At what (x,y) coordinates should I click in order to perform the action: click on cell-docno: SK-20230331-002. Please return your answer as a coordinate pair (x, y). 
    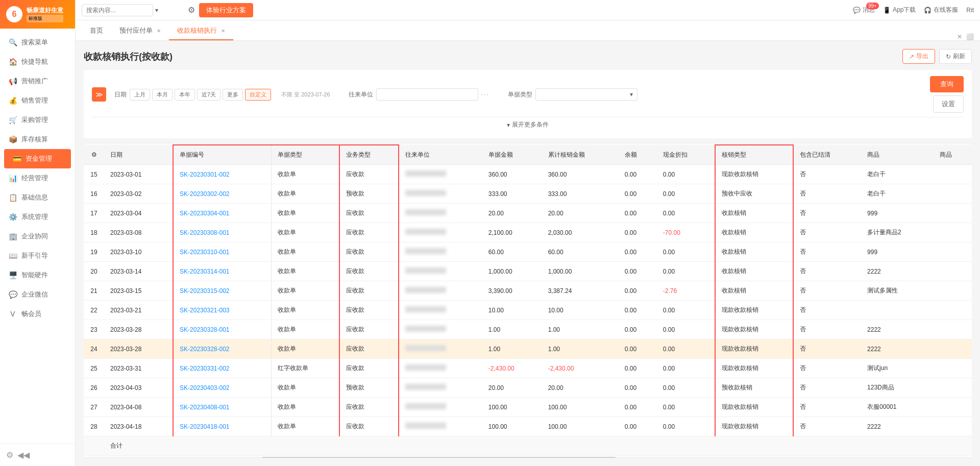
    Looking at the image, I should click on (222, 369).